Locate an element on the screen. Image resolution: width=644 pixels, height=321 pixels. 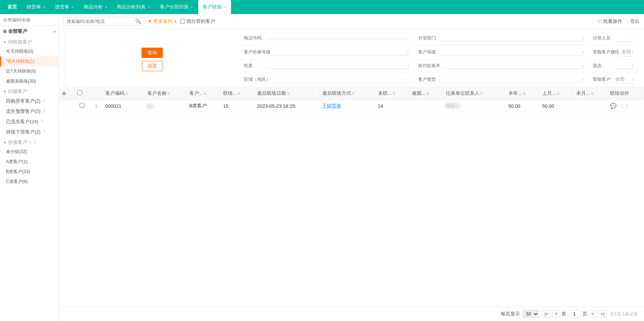
nav-home: 首页 is located at coordinates (12, 7).